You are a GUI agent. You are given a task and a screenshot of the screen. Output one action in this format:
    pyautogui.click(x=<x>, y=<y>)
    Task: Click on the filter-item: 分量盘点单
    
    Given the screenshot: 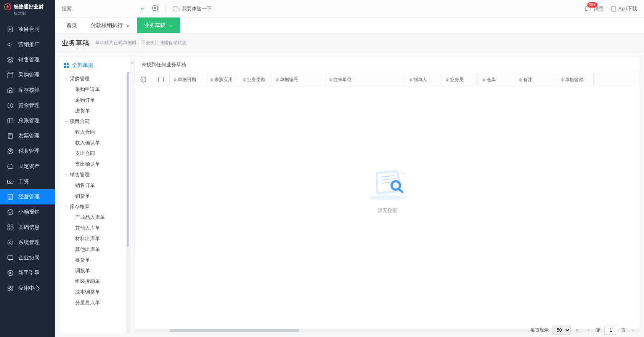 What is the action you would take?
    pyautogui.click(x=97, y=303)
    